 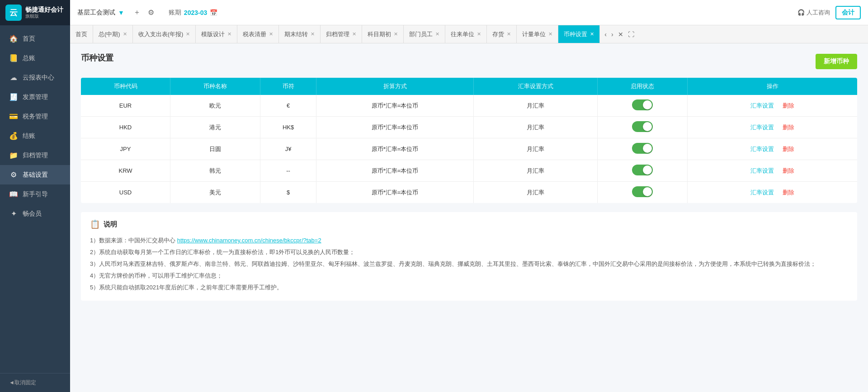 I want to click on source-link: https://www.chinamoney.com.cn/chinese/bk…, so click(x=250, y=241).